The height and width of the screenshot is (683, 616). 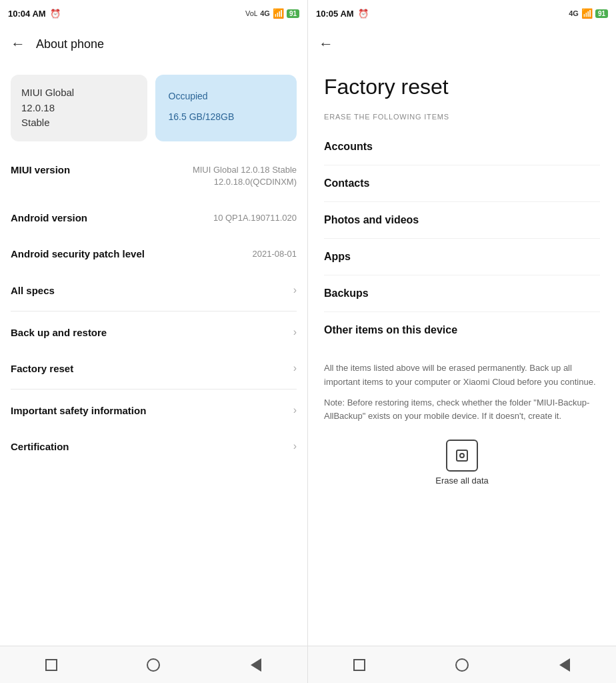 I want to click on erase-all-button: Erase all data, so click(x=462, y=463).